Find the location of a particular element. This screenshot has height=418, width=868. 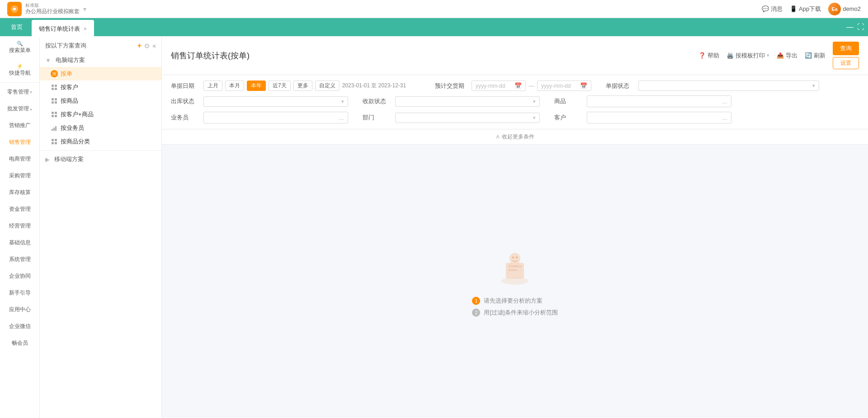

this-year-btn: 本年 is located at coordinates (256, 86).